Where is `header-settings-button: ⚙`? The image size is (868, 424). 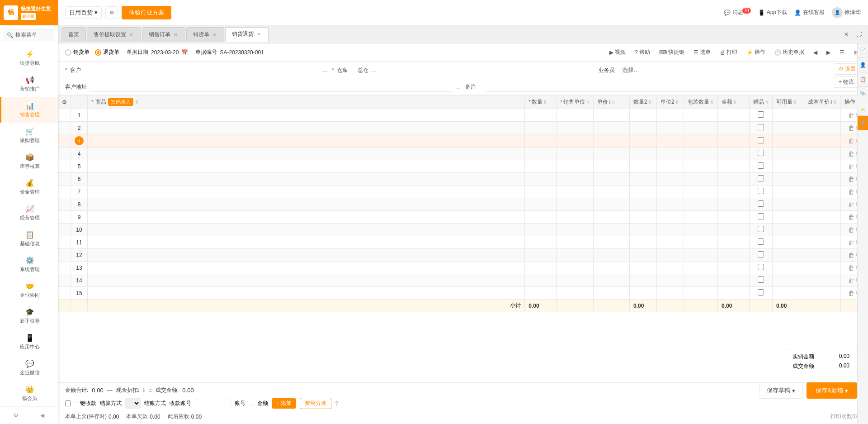
header-settings-button: ⚙ is located at coordinates (112, 13).